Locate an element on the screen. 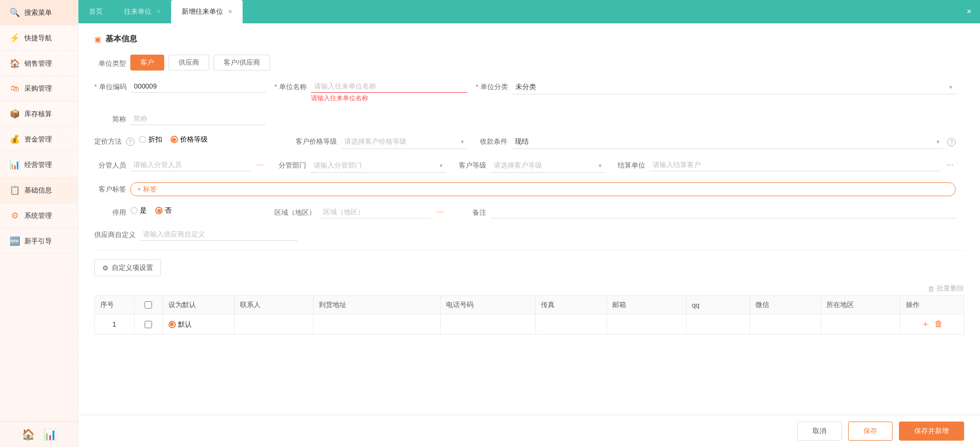 The image size is (980, 447). row-checkbox is located at coordinates (148, 325).